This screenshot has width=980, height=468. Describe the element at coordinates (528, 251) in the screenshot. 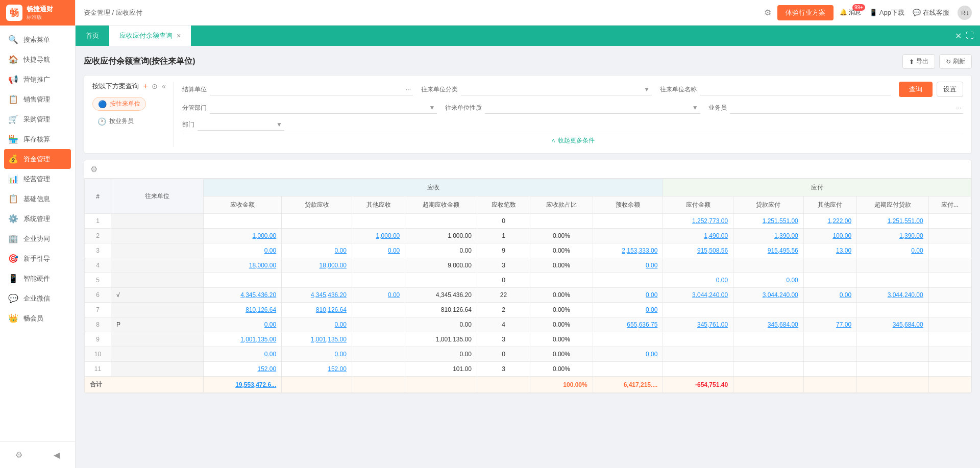

I see `table-row: 30.000.000.000.0090.00%2,153,333.00915,5…` at that location.